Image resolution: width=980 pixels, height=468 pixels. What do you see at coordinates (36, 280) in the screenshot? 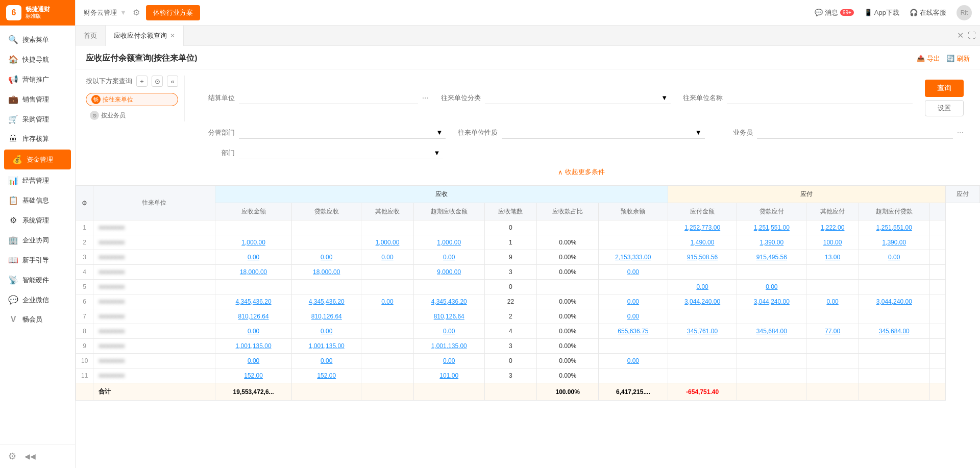
I see `sidebar-label-hardware: 智能硬件` at bounding box center [36, 280].